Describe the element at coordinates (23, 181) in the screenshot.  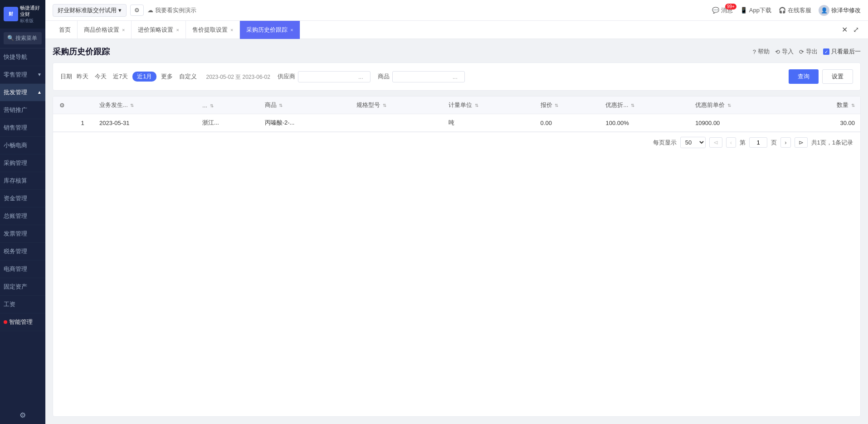
I see `sidebar-item-inventory: 库存核算` at that location.